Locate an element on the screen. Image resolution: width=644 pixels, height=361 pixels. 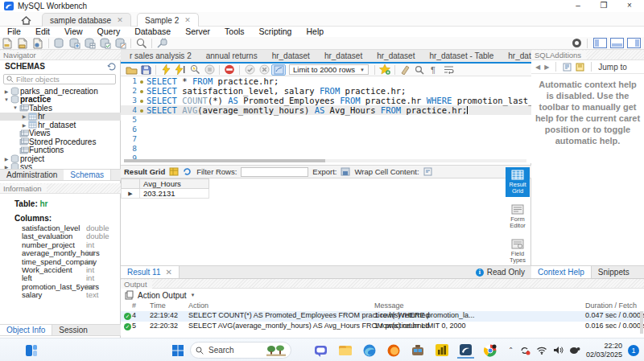
grid-corner-cell is located at coordinates (130, 183).